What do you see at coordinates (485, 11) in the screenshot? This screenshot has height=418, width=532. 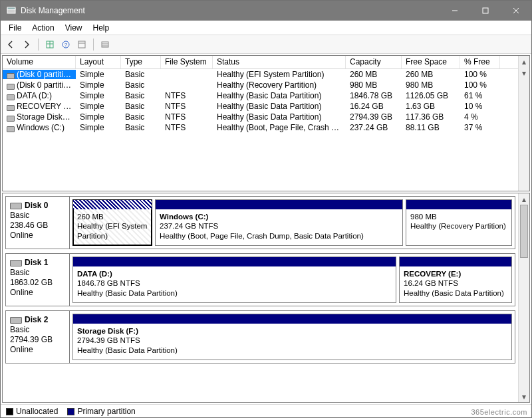 I see `maximize-button` at bounding box center [485, 11].